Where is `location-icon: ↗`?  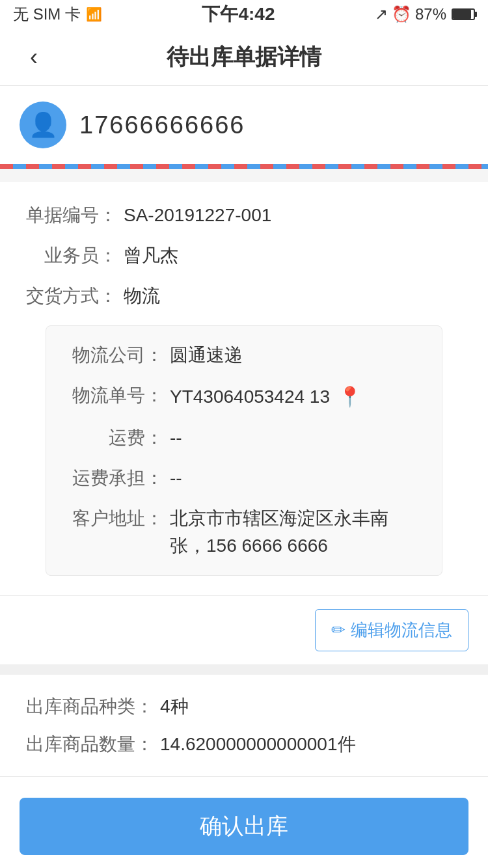
location-icon: ↗ is located at coordinates (381, 14).